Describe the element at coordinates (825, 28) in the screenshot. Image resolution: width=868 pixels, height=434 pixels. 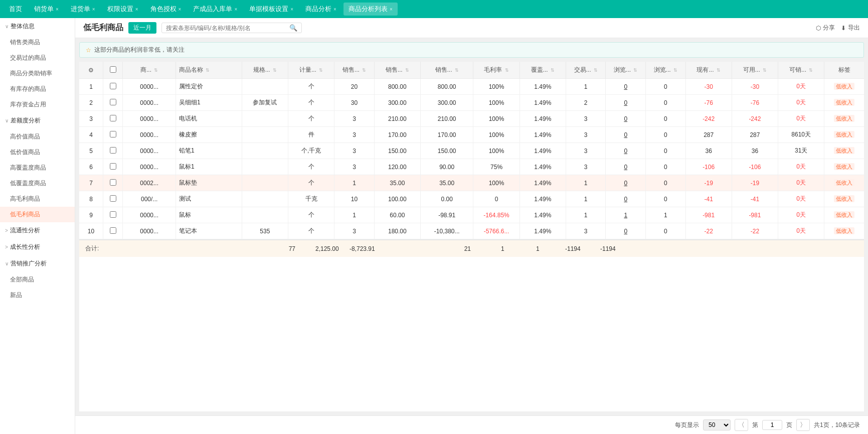
I see `share-button: ⬡ 分享` at that location.